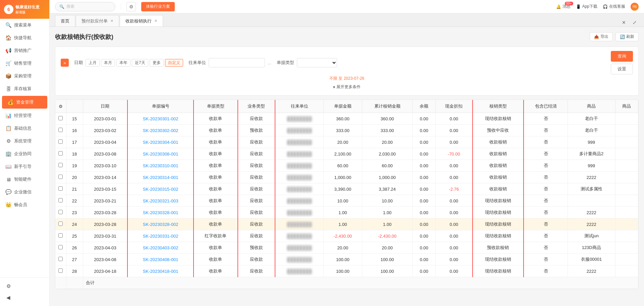 The image size is (644, 306). Describe the element at coordinates (65, 21) in the screenshot. I see `tab-home: 首页` at that location.